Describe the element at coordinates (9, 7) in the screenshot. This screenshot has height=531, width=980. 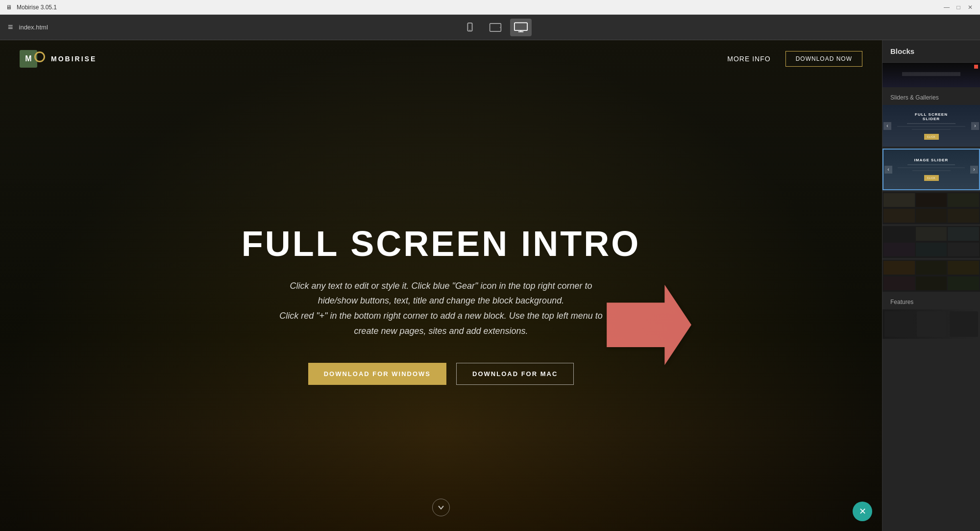
I see `app-icon: 🖥` at that location.